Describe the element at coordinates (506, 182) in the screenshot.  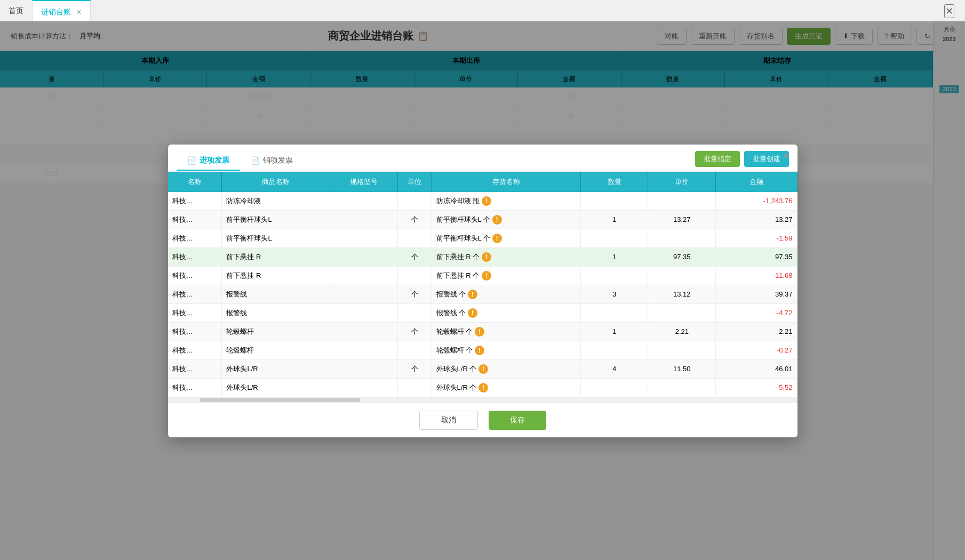
I see `col-header-inventory: 存货名称` at that location.